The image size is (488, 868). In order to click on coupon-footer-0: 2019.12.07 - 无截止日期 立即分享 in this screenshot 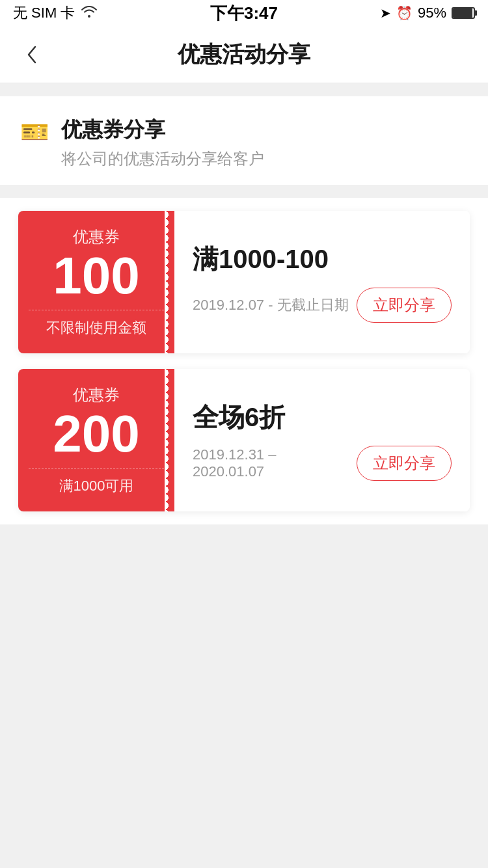, I will do `click(322, 305)`.